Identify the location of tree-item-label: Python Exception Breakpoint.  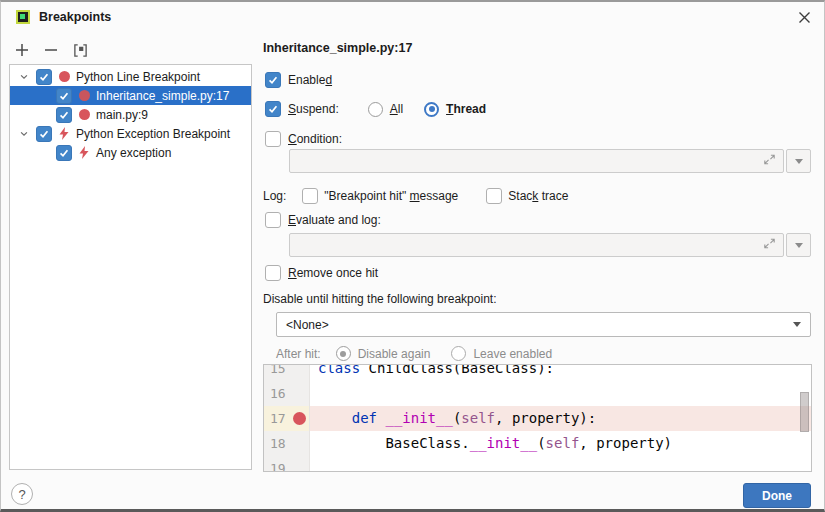
(153, 134).